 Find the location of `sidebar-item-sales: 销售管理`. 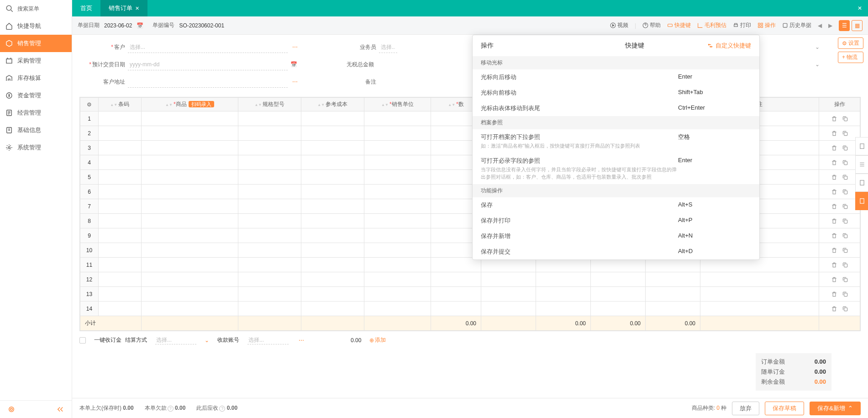

sidebar-item-sales: 销售管理 is located at coordinates (36, 43).